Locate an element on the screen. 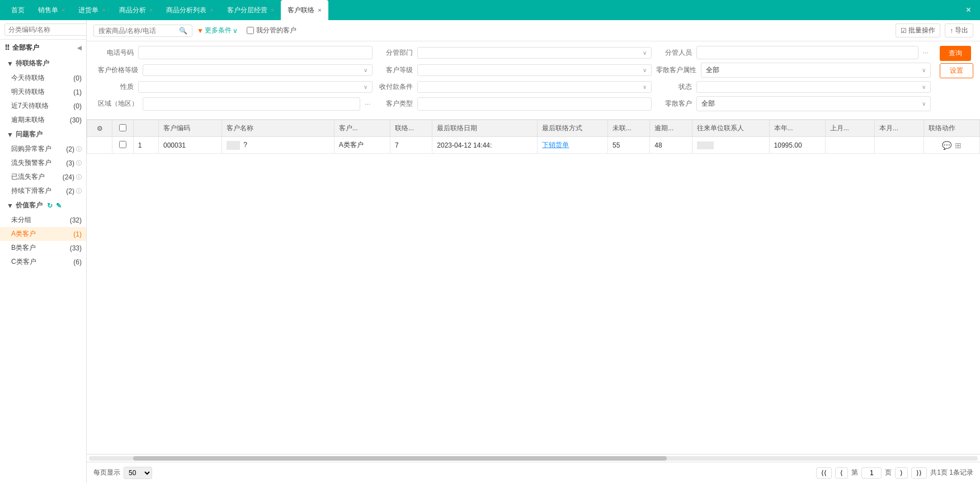 This screenshot has width=980, height=483. phone-input is located at coordinates (255, 53).